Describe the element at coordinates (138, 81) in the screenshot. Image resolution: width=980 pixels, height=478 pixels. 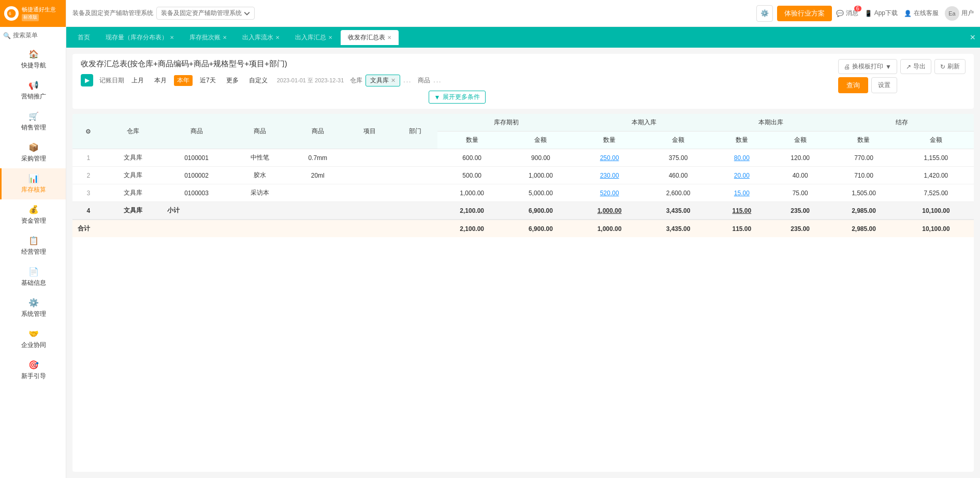
I see `date-btn-last-month: 上月` at that location.